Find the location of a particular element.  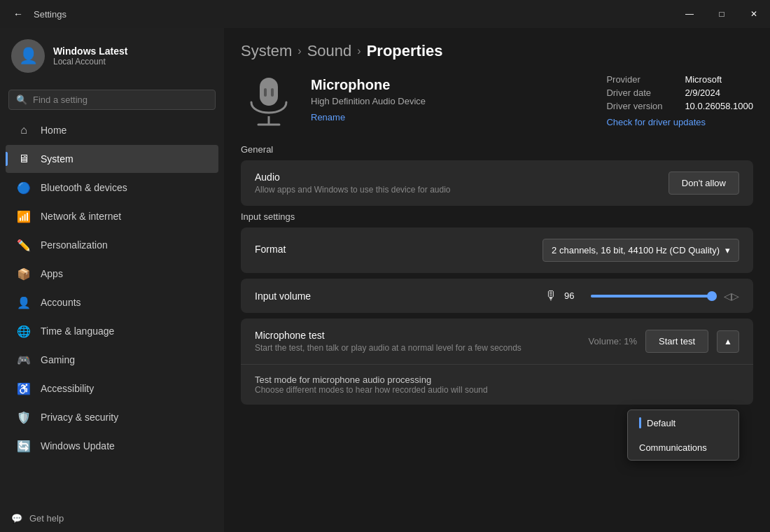

mic-test-actions: Volume: 1% Start test ▲ is located at coordinates (664, 342).